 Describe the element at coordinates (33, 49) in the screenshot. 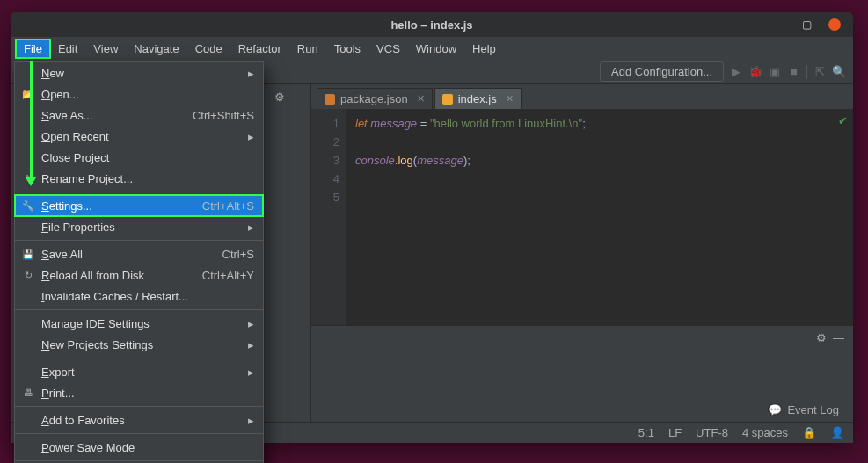

I see `menu-file: File` at that location.